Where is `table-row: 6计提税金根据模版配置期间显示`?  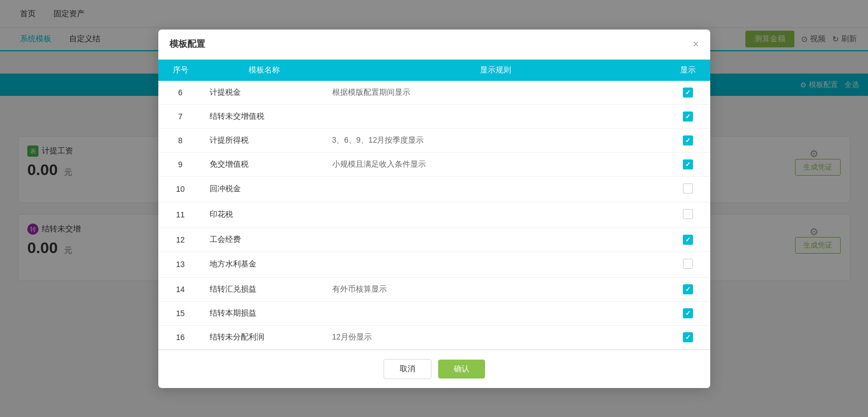 table-row: 6计提税金根据模版配置期间显示 is located at coordinates (434, 93).